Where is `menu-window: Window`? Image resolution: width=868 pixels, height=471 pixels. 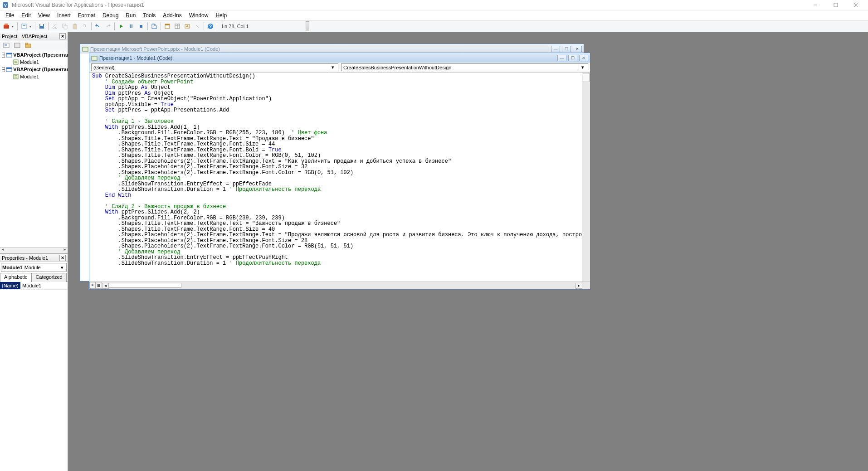
menu-window: Window is located at coordinates (199, 15).